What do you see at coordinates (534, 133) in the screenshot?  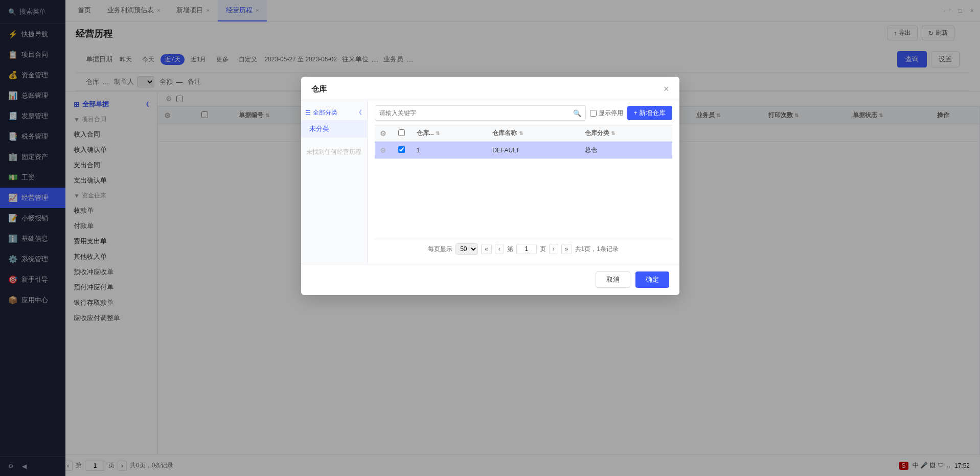 I see `modal-col-name: 仓库名称 ⇅` at bounding box center [534, 133].